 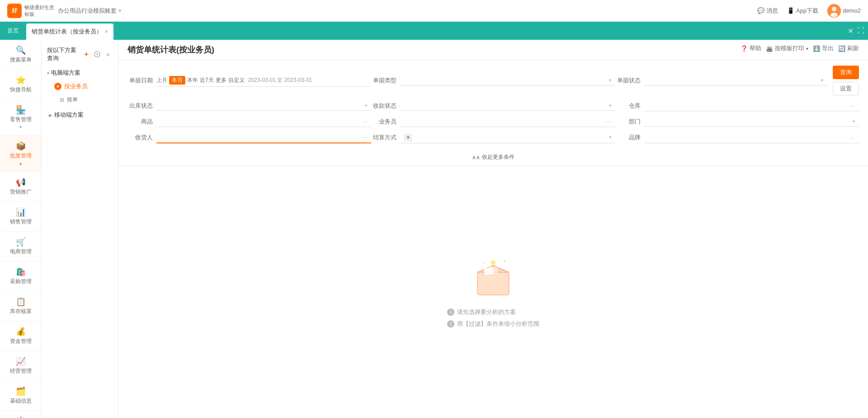 I want to click on scheme-edit-button, so click(x=97, y=54).